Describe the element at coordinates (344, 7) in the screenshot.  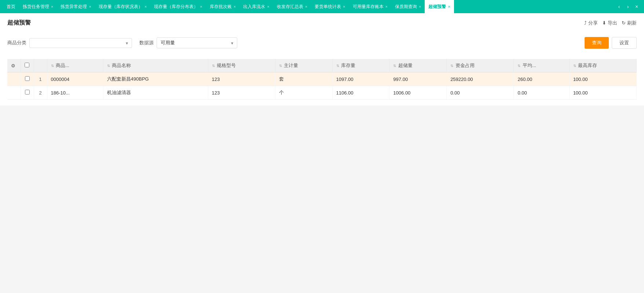
I see `close-order-stats: ×` at that location.